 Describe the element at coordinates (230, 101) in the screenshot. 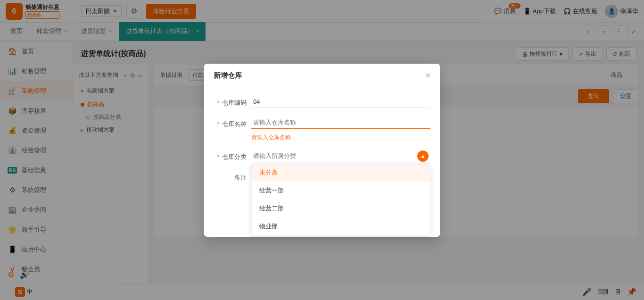

I see `code-label: * 仓库编码` at that location.